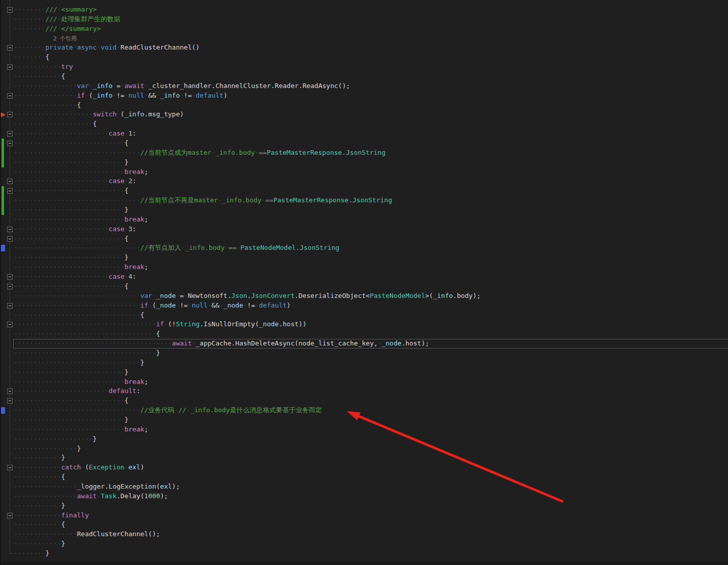  I want to click on code-line: ································{, so click(364, 316).